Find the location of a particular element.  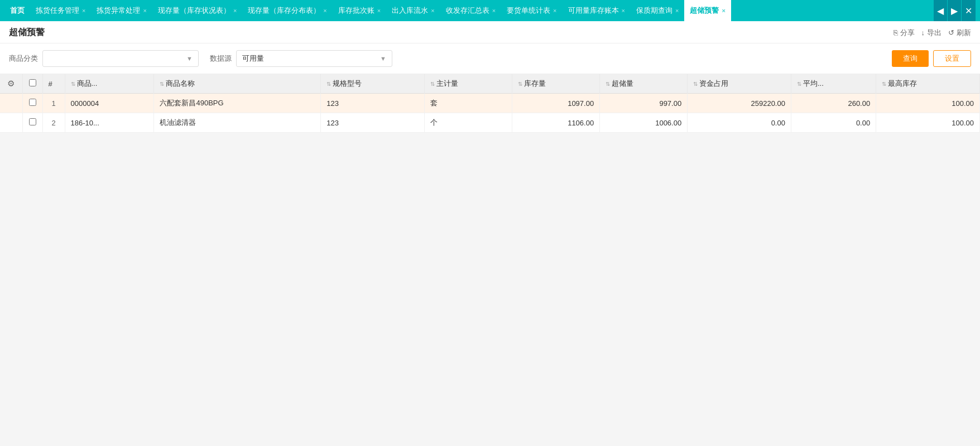

row-avg-1: 0.00 is located at coordinates (833, 123).